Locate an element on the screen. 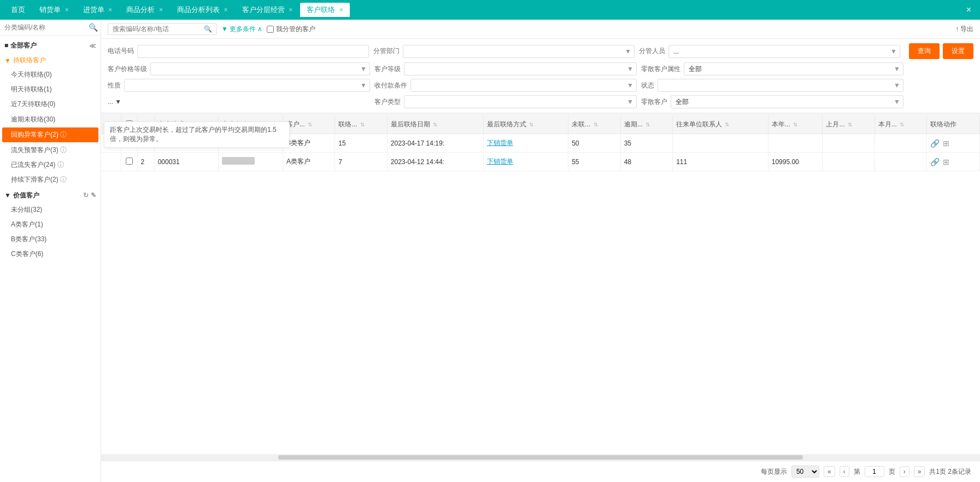 The width and height of the screenshot is (980, 482). action-grid-icon-0: ⊞ is located at coordinates (946, 143).